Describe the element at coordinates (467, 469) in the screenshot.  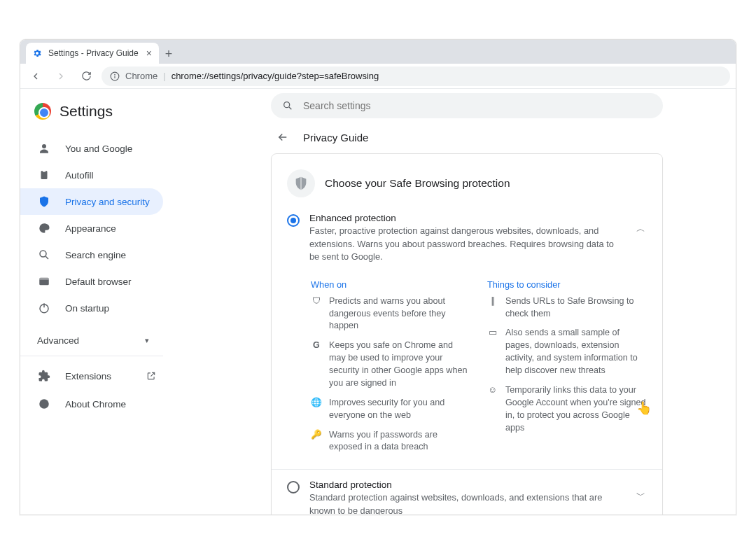
I see `divider` at that location.